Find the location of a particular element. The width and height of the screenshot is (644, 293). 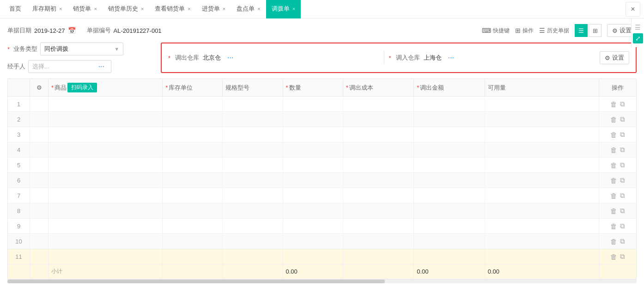

scan-button: 扫码录入 is located at coordinates (82, 88).